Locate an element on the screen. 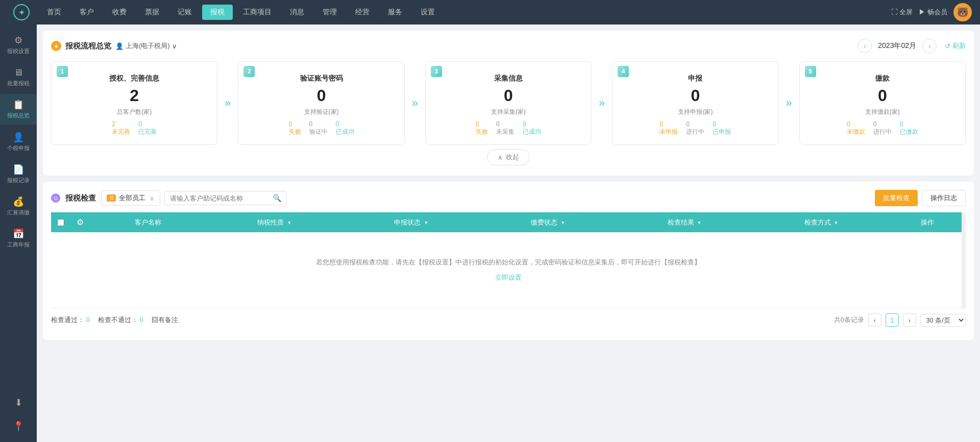 The width and height of the screenshot is (980, 442). step-num-2: 2 is located at coordinates (249, 71).